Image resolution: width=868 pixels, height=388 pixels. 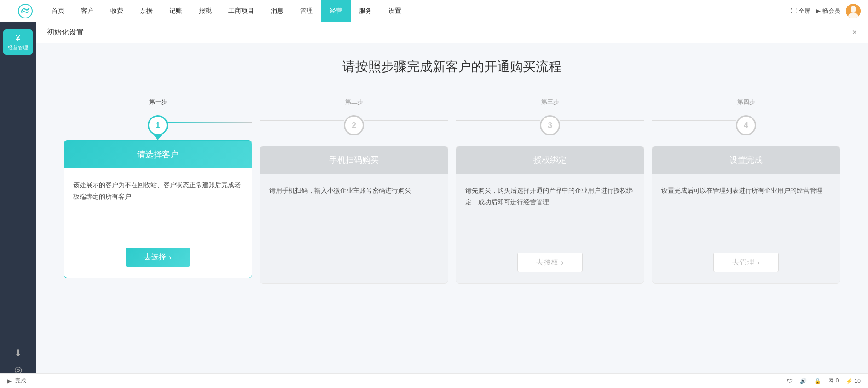 What do you see at coordinates (743, 263) in the screenshot?
I see `step4-action-label: 去管理` at bounding box center [743, 263].